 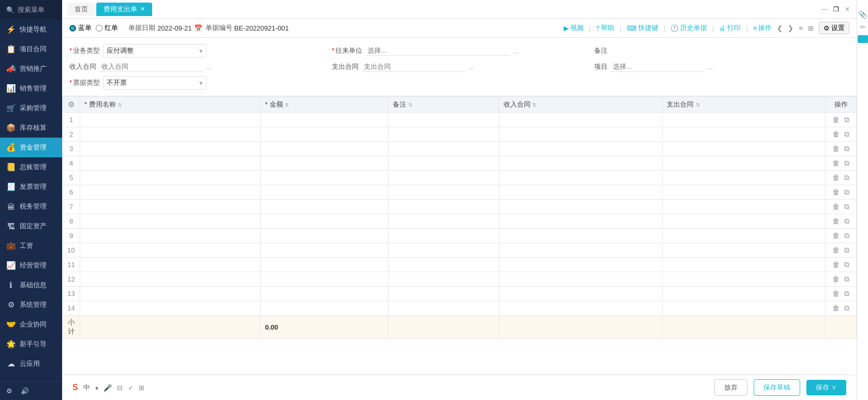 What do you see at coordinates (534, 105) in the screenshot?
I see `income-contract-sort: ⇅` at bounding box center [534, 105].